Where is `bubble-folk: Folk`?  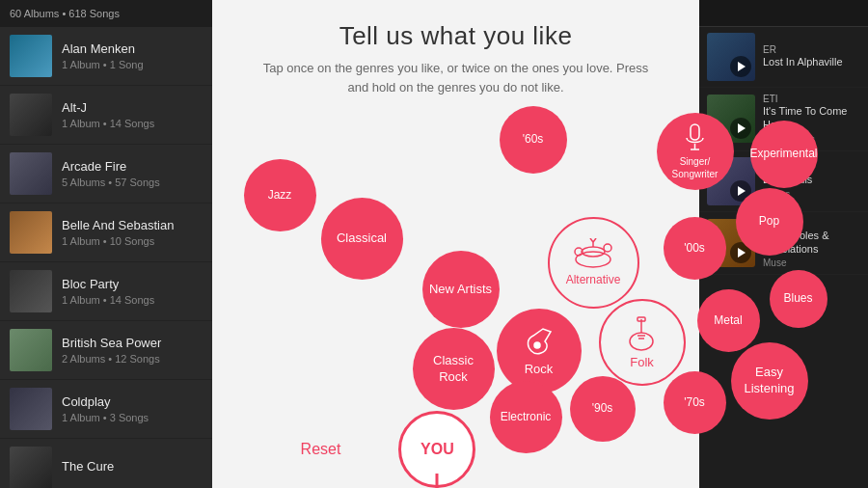 bubble-folk: Folk is located at coordinates (642, 342).